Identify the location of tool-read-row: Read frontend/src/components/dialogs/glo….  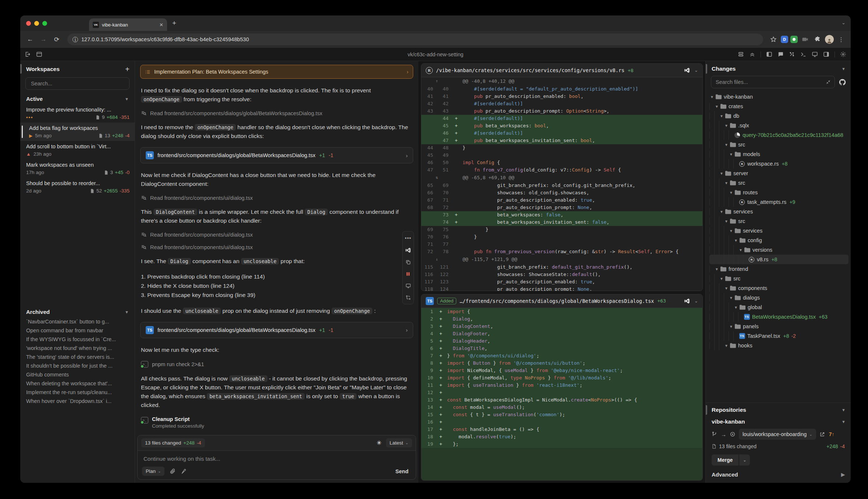
(277, 113).